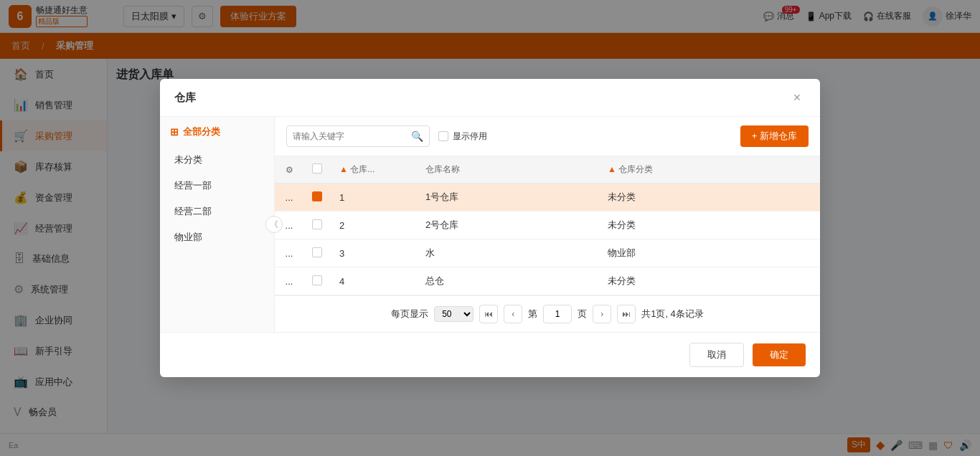 The image size is (980, 456). What do you see at coordinates (470, 136) in the screenshot?
I see `show-disabled-label: 显示停用` at bounding box center [470, 136].